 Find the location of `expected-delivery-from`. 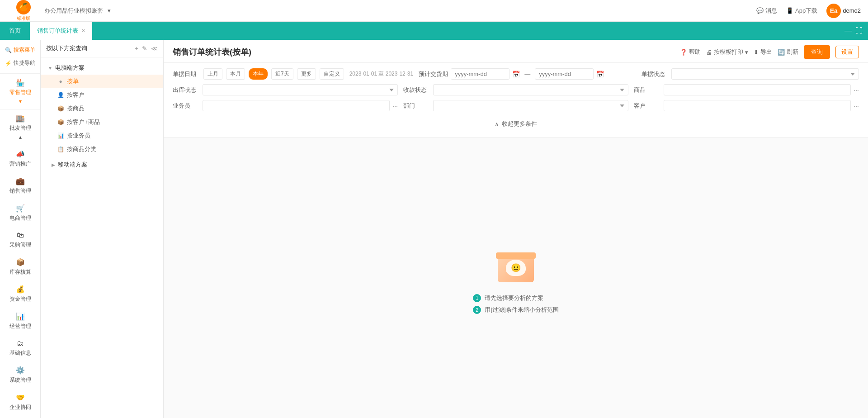

expected-delivery-from is located at coordinates (480, 74).